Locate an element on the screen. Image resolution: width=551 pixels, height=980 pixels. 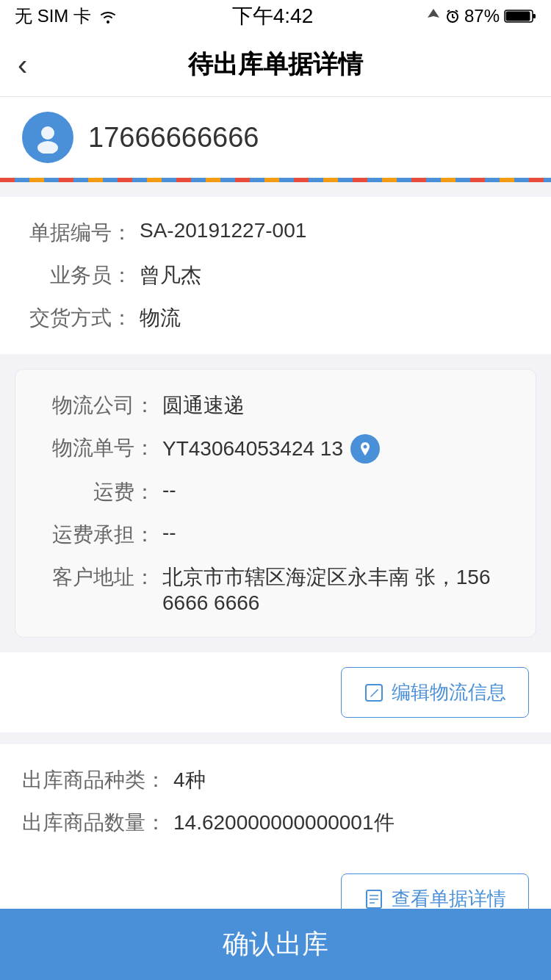
dashed-border is located at coordinates (276, 180).